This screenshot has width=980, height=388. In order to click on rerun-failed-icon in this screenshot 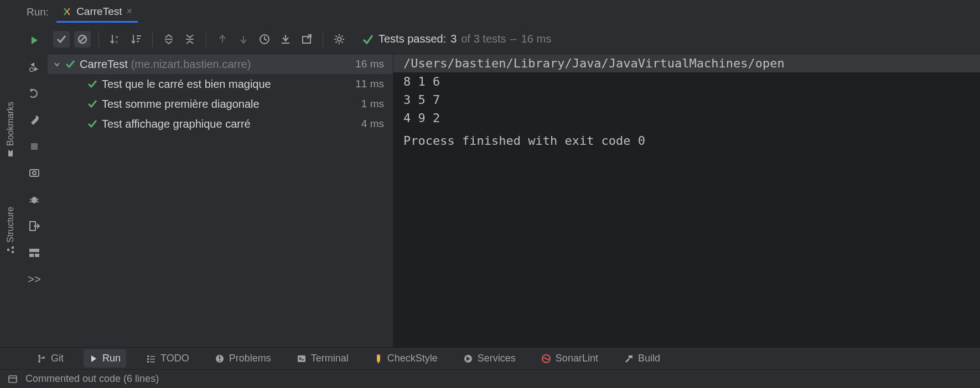, I will do `click(34, 67)`.